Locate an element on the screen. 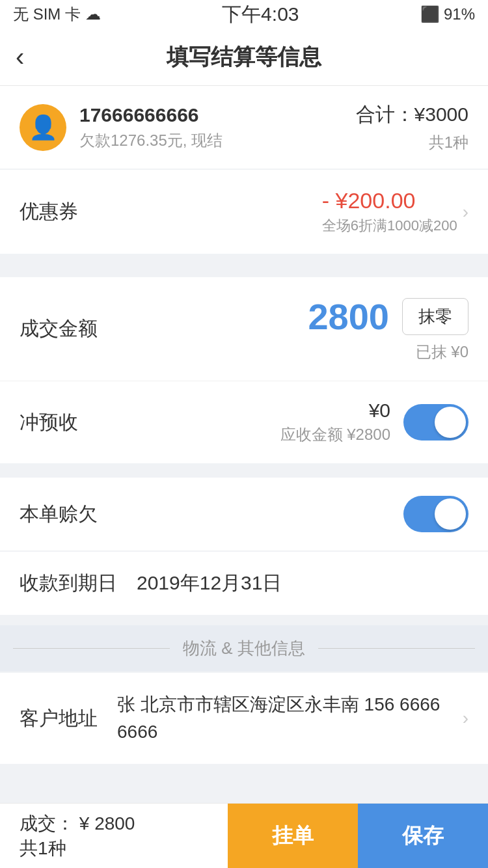 Image resolution: width=488 pixels, height=868 pixels. summary-label-amount: 成交： ¥ 2800 is located at coordinates (114, 824).